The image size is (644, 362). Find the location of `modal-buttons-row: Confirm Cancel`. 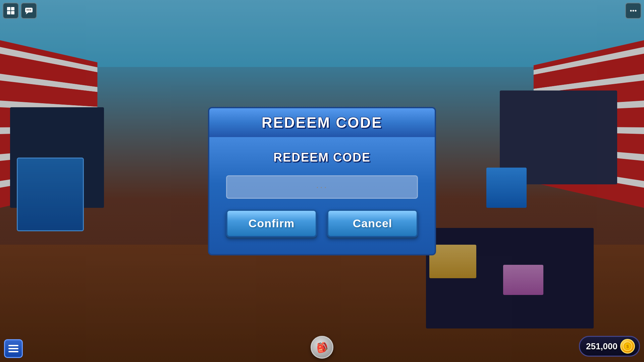

modal-buttons-row: Confirm Cancel is located at coordinates (322, 223).